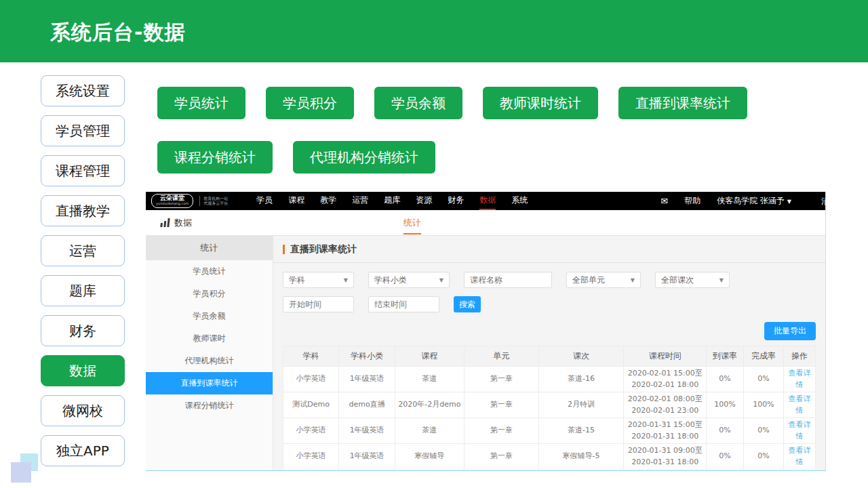  I want to click on search-button: 搜索, so click(467, 304).